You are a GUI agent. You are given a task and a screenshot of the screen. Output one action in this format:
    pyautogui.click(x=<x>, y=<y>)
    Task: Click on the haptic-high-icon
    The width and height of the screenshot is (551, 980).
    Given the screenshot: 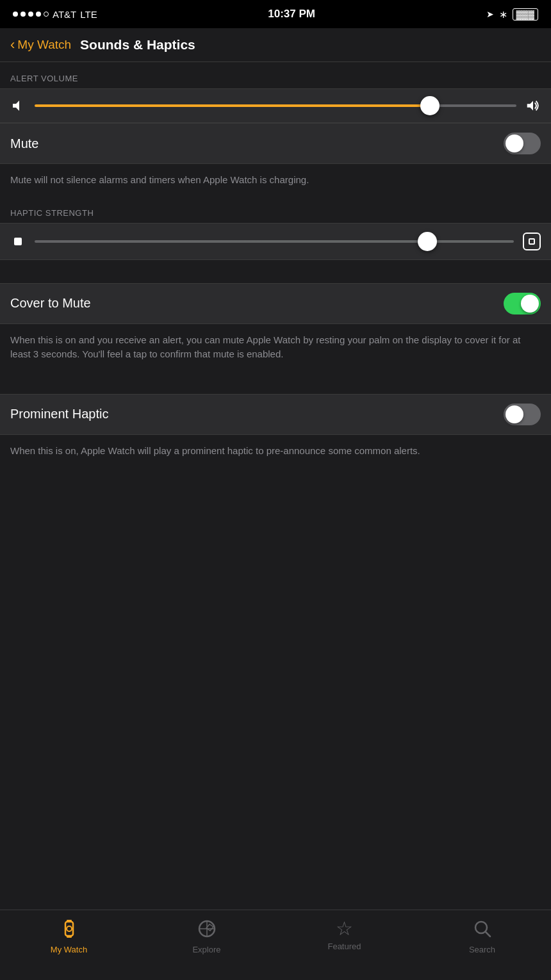 What is the action you would take?
    pyautogui.click(x=532, y=241)
    